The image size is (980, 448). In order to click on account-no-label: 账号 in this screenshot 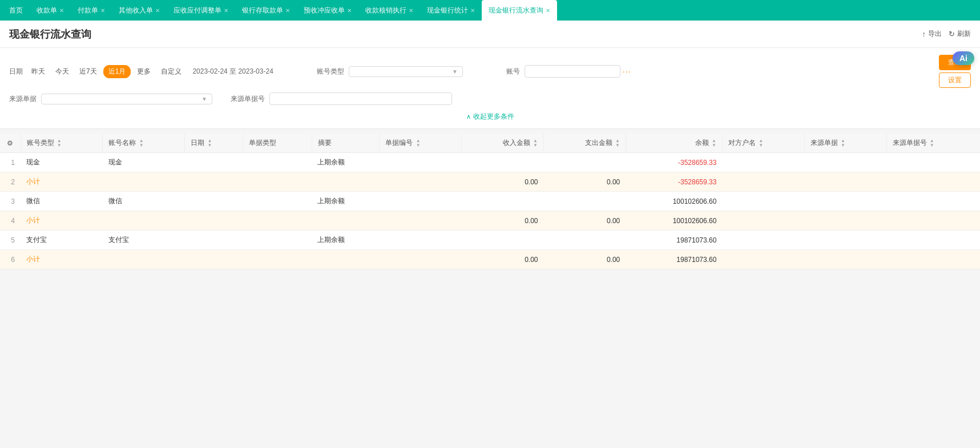, I will do `click(513, 72)`.